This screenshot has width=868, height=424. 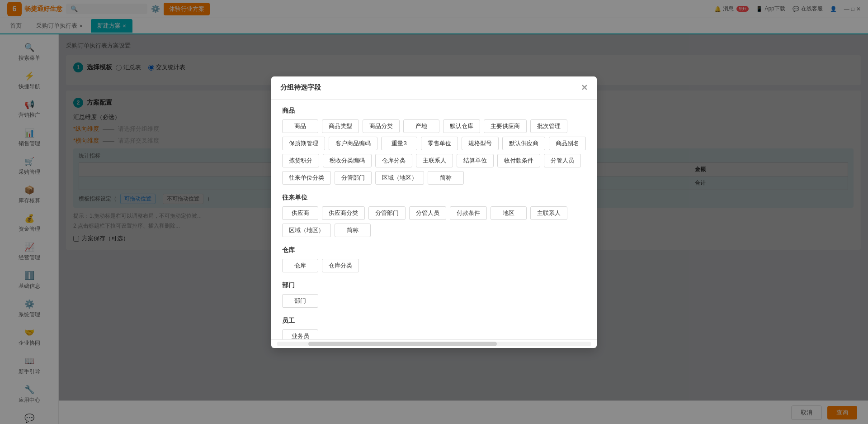 What do you see at coordinates (549, 213) in the screenshot?
I see `field-main-contact2: 主联系人` at bounding box center [549, 213].